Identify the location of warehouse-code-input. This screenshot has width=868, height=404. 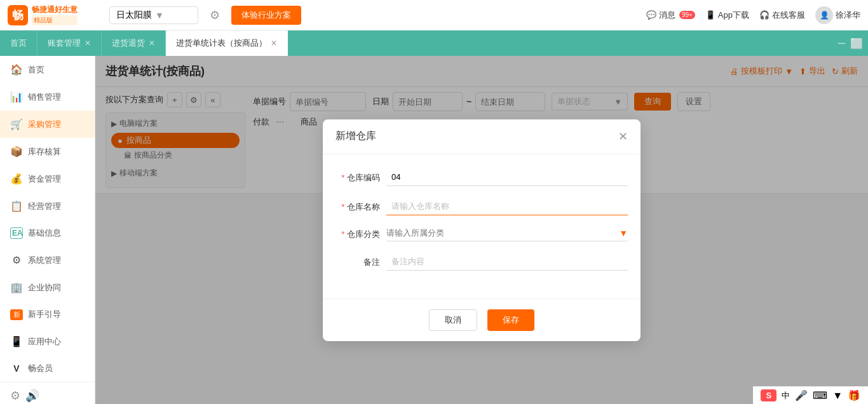
(507, 178).